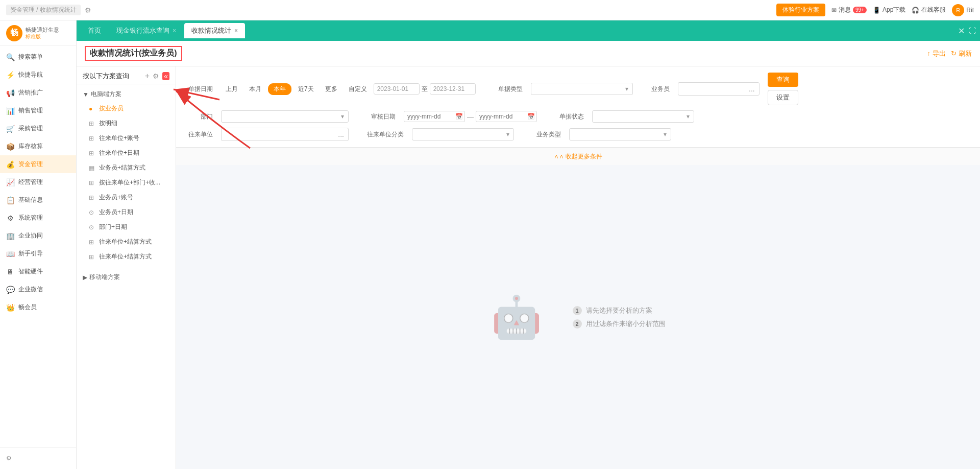  I want to click on shortcut-this-month: 本月, so click(255, 89).